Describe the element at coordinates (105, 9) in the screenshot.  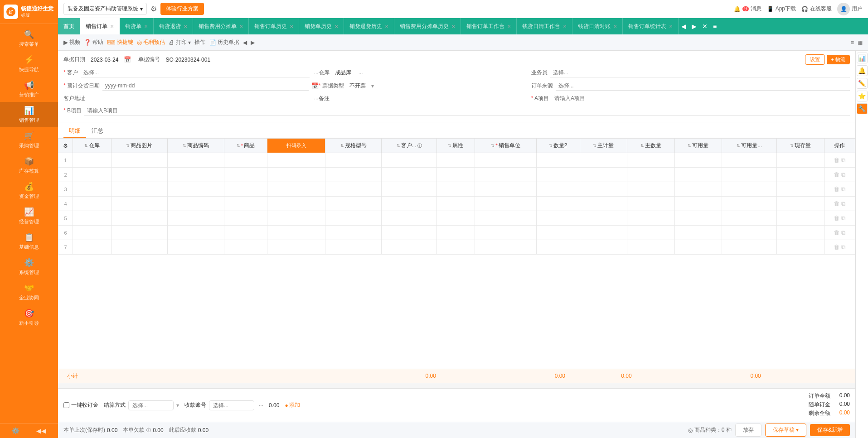
I see `system-select: 装备及固定资产辅助管理系统 ▾` at that location.